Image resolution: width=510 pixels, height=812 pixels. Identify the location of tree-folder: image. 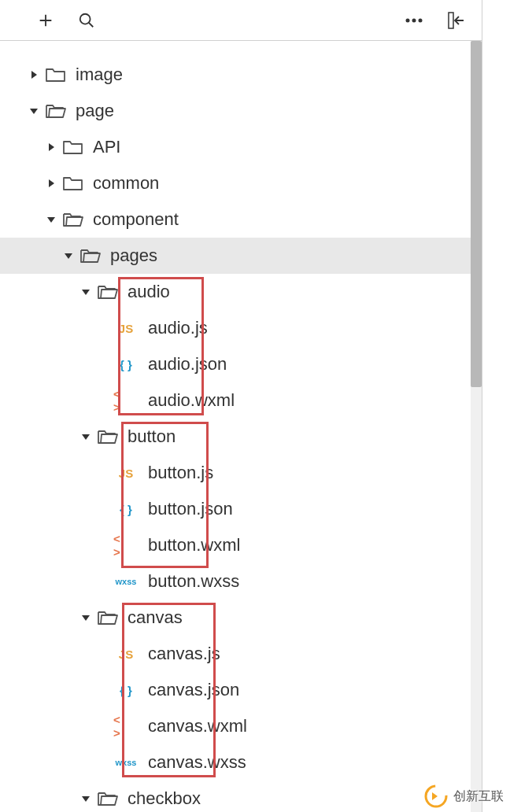
(241, 75).